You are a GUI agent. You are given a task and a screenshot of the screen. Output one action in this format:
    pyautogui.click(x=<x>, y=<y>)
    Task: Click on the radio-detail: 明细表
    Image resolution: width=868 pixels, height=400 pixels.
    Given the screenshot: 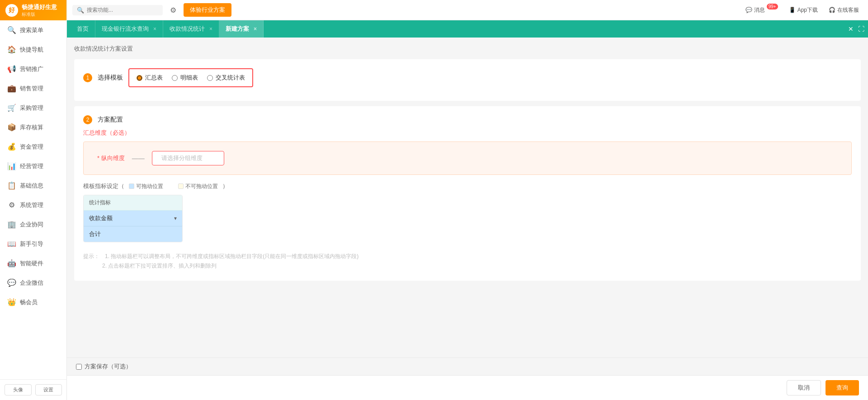 What is the action you would take?
    pyautogui.click(x=185, y=78)
    